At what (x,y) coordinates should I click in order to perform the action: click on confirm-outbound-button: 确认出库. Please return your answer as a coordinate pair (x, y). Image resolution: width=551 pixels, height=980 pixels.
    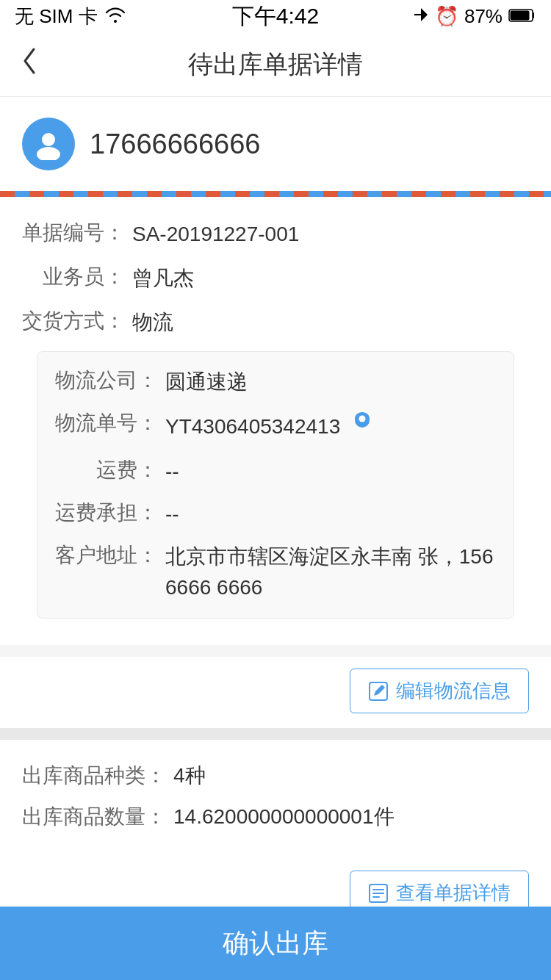
    Looking at the image, I should click on (276, 943).